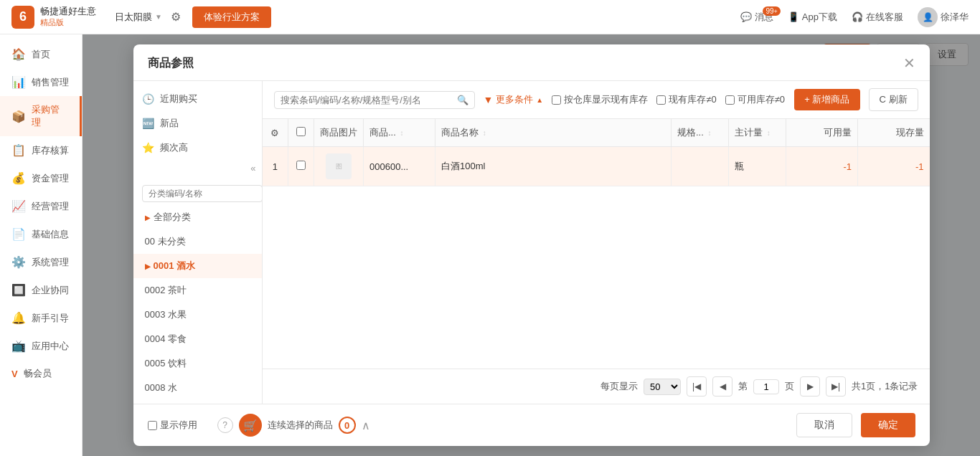 The image size is (980, 456). Describe the element at coordinates (758, 133) in the screenshot. I see `th-unit: 主计量 ↕` at that location.